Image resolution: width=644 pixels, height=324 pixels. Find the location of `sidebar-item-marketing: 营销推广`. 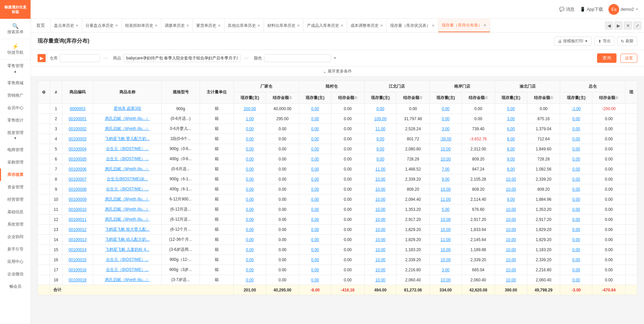

sidebar-item-marketing: 营销推广 is located at coordinates (15, 95).